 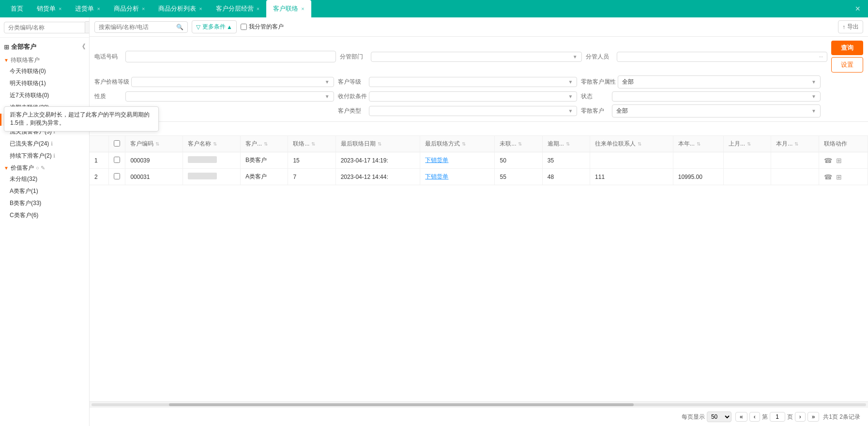 I want to click on next-page-button: ›, so click(x=800, y=417).